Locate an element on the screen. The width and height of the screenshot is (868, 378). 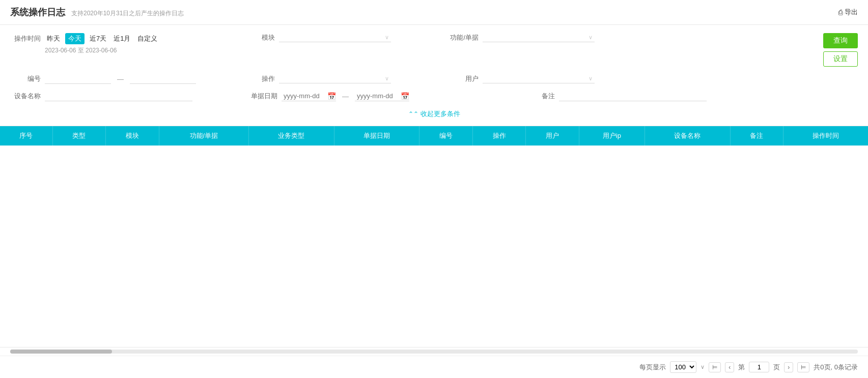
time-btn-1month: 近1月 is located at coordinates (122, 39).